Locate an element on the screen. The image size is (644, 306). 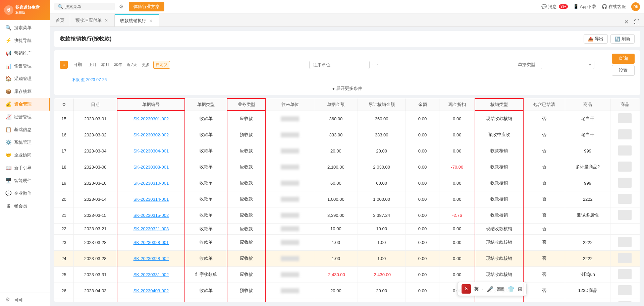
sidebar-item-guide: 📖 新手引导 is located at coordinates (25, 168).